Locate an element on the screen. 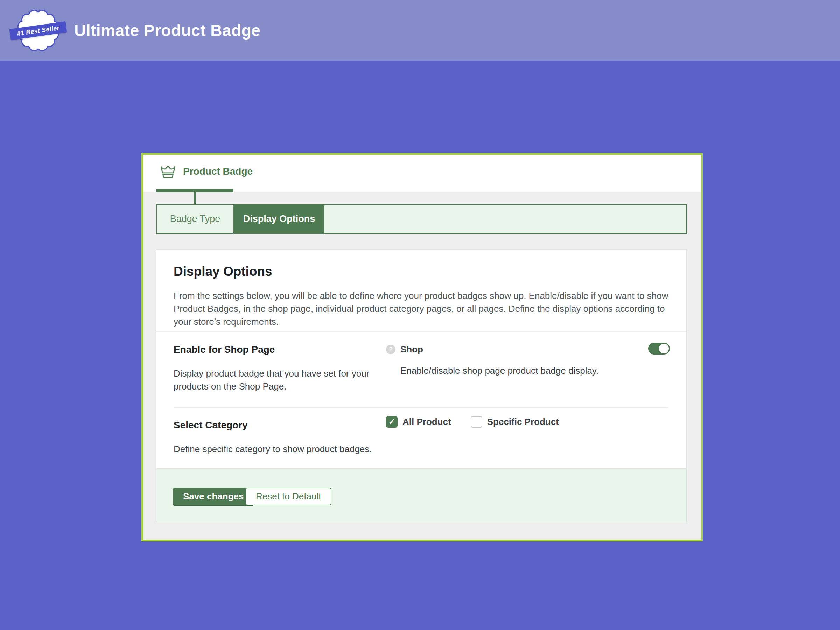 This screenshot has width=840, height=630. setting-row-shop: Enable for Shop Page Display product bad… is located at coordinates (422, 370).